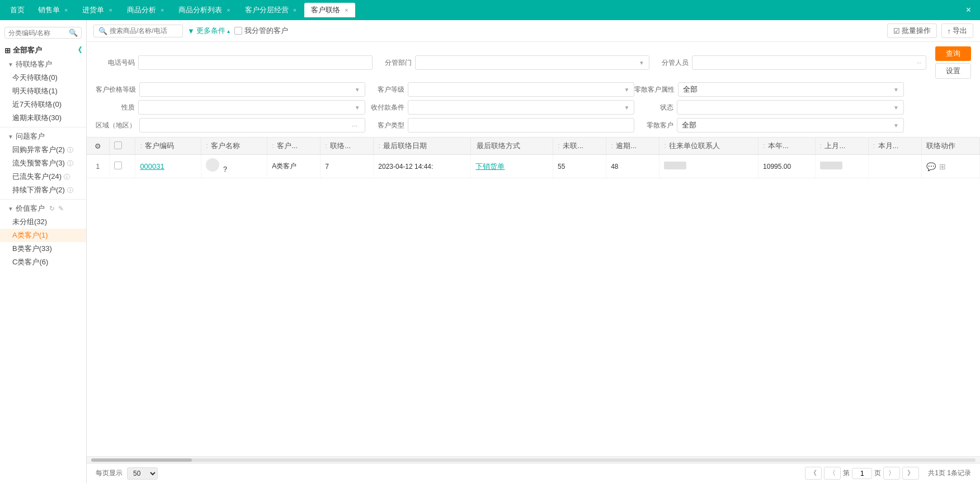  I want to click on dept-select: ▼, so click(533, 63).